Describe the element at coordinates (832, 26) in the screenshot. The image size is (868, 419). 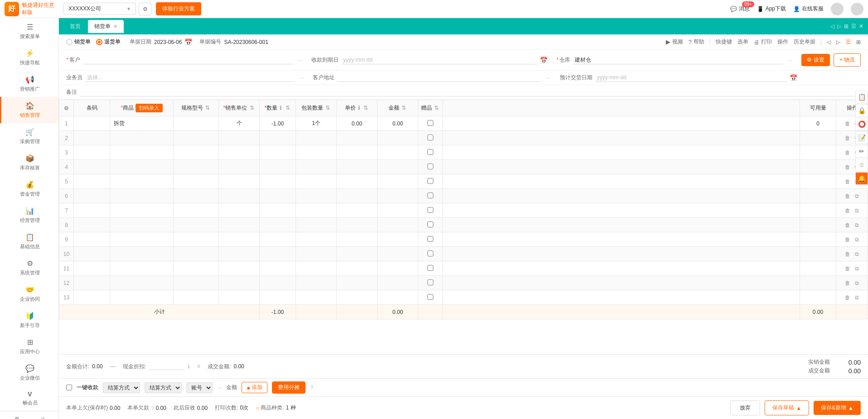
I see `tab-prev-icon: ◁` at that location.